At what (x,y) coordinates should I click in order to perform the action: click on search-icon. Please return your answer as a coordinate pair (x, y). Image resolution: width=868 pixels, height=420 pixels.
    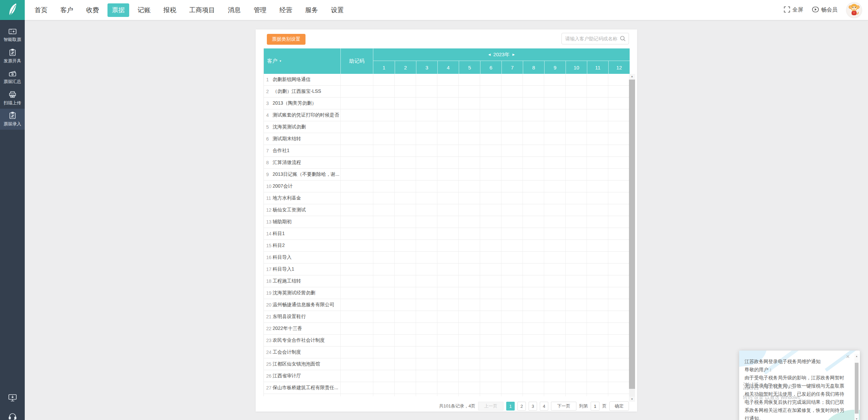
    Looking at the image, I should click on (624, 39).